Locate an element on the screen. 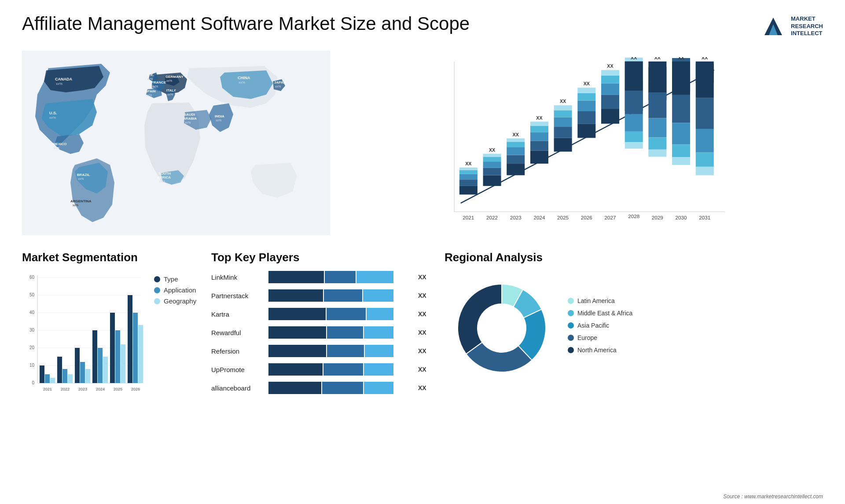 This screenshot has height=504, width=845. legend-item: Middle East & Africa is located at coordinates (600, 313).